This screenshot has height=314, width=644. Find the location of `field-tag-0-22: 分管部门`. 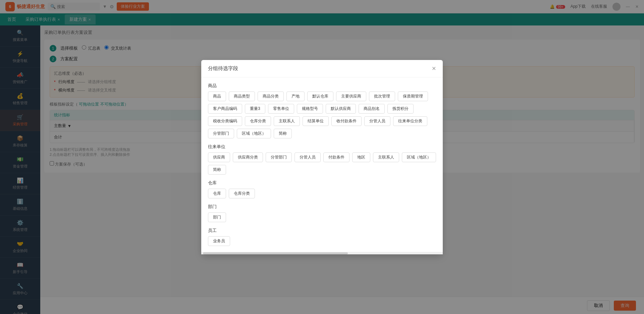

field-tag-0-22: 分管部门 is located at coordinates (221, 133).